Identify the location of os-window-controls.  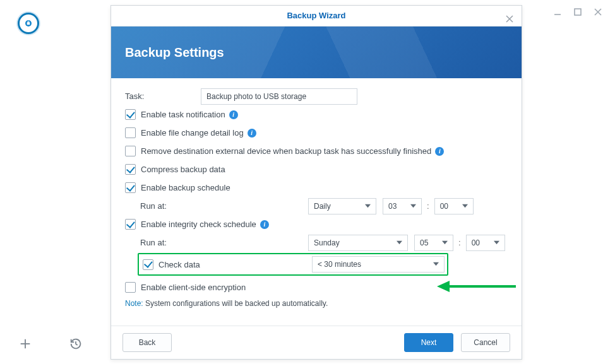
(578, 13).